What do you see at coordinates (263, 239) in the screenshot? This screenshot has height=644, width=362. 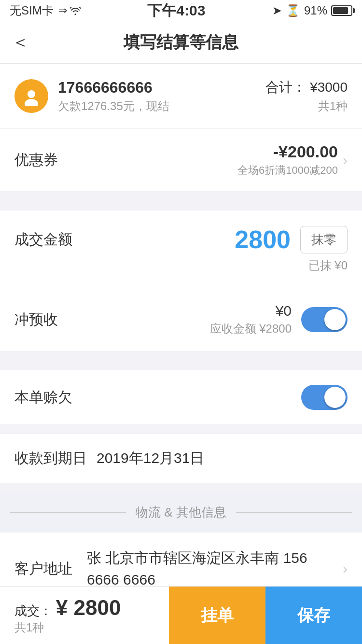 I see `deal-amount-value: 2800` at bounding box center [263, 239].